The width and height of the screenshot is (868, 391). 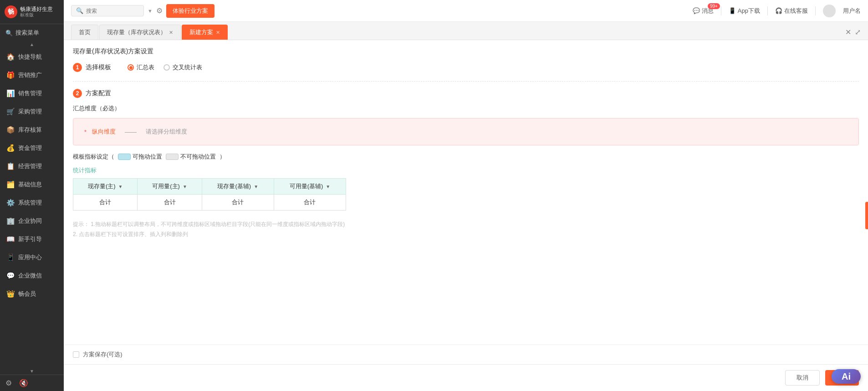 I want to click on online-service-button: 🎧 在线客服, so click(x=791, y=11).